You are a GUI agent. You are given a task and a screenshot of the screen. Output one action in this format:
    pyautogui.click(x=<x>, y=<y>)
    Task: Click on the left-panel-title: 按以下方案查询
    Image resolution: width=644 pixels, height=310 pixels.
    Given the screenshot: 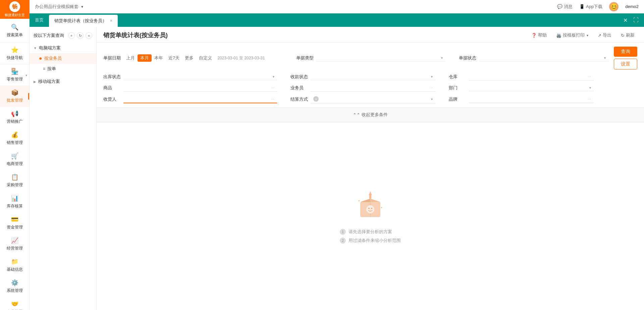 What is the action you would take?
    pyautogui.click(x=49, y=36)
    